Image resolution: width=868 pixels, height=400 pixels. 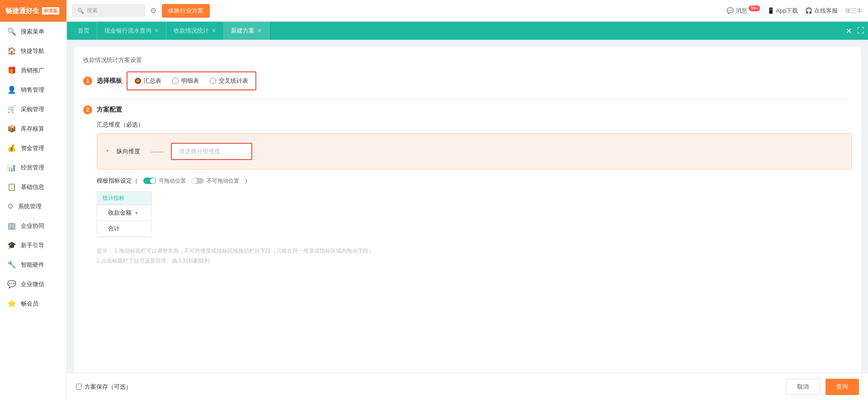 What do you see at coordinates (474, 181) in the screenshot?
I see `indicator-header: 模板指标设定（ 可拖动位置 不可拖动位置` at bounding box center [474, 181].